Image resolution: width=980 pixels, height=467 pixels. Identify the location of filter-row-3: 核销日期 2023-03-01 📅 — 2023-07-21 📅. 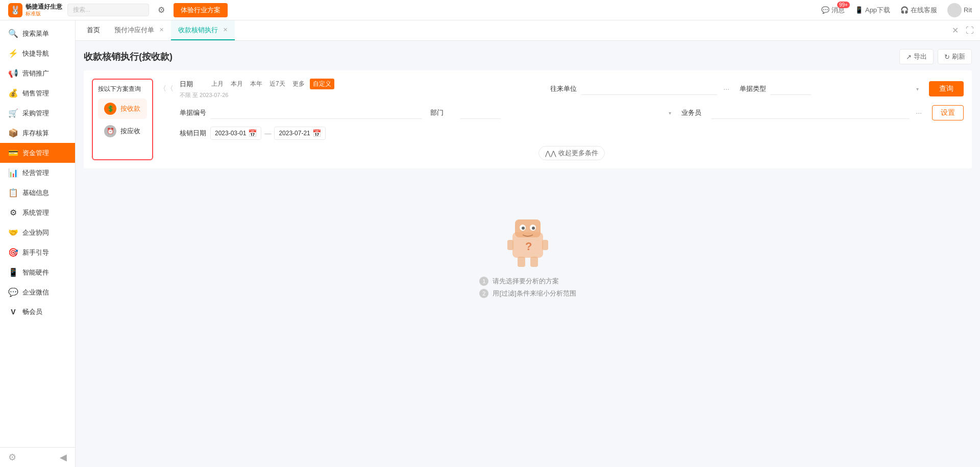
(572, 133).